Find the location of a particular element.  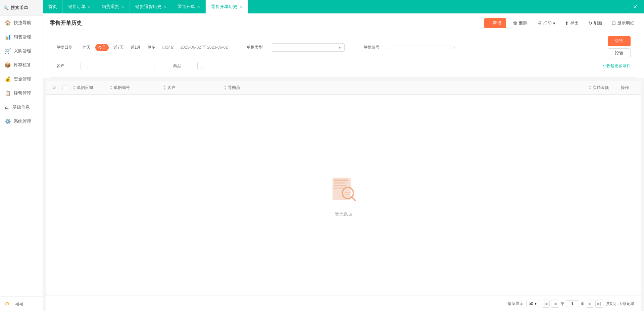

add-button: + 新增 is located at coordinates (495, 23).